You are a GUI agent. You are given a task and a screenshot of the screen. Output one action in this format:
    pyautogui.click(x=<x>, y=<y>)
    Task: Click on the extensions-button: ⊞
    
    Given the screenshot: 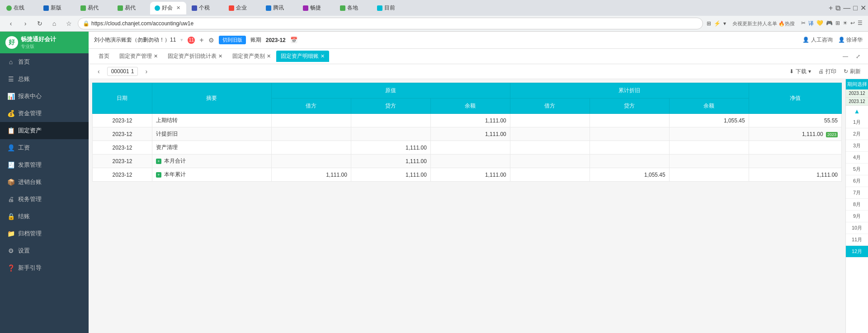 What is the action you would take?
    pyautogui.click(x=709, y=23)
    